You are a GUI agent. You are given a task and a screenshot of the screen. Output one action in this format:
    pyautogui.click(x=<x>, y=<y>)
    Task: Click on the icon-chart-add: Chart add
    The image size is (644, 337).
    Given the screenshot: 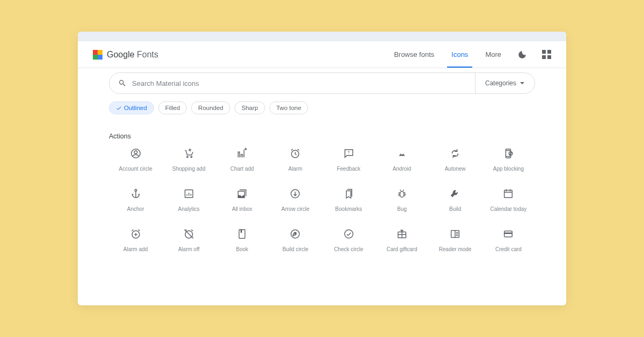 What is the action you would take?
    pyautogui.click(x=243, y=160)
    